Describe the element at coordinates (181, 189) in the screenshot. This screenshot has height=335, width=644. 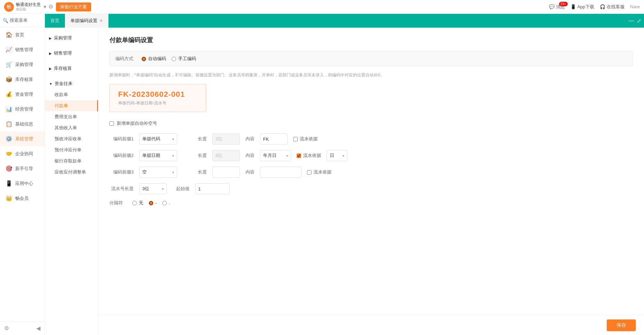
I see `start-value-label: 起始值` at that location.